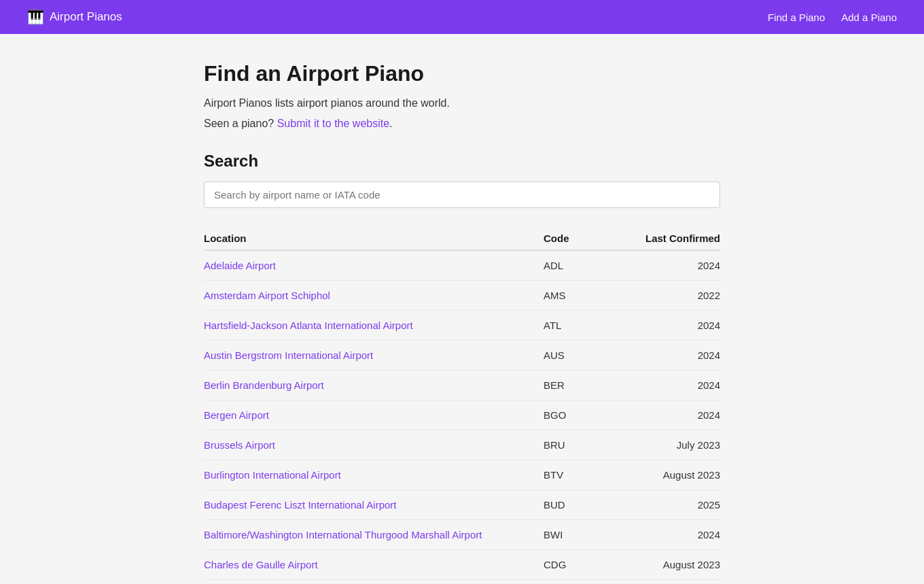 This screenshot has width=924, height=584. I want to click on airport-link: Austin Bergstrom International Airport, so click(288, 355).